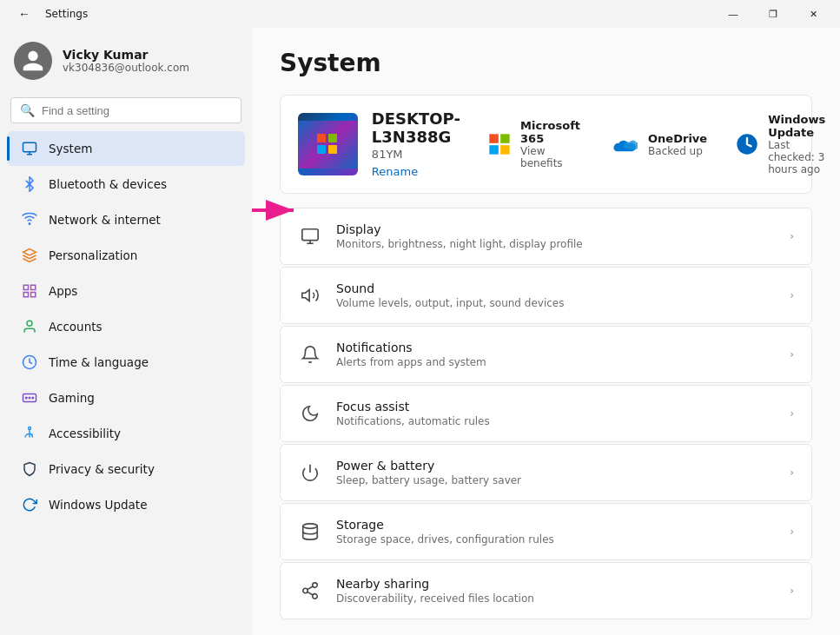  I want to click on system-device: DESKTOP-L3N388G 81YM Rename, so click(393, 144).